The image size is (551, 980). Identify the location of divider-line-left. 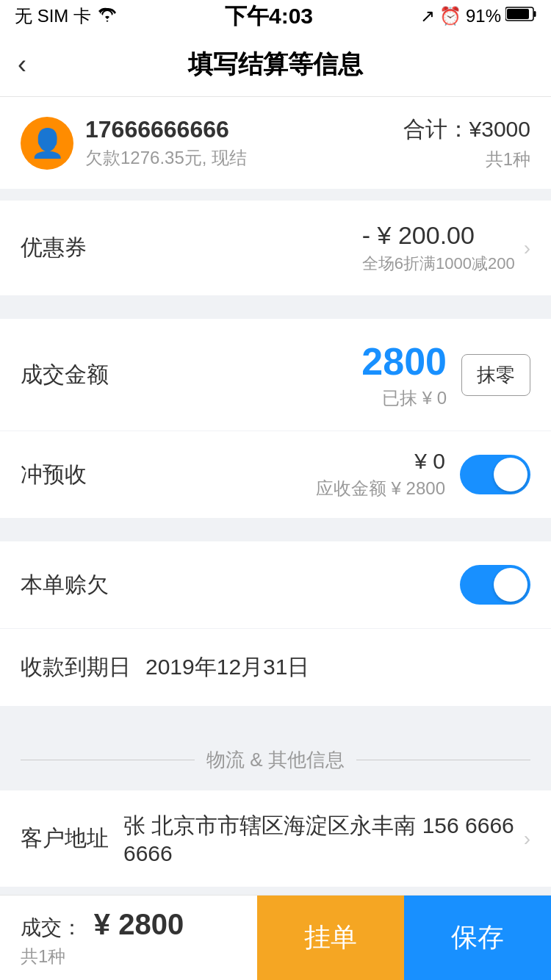
(107, 760).